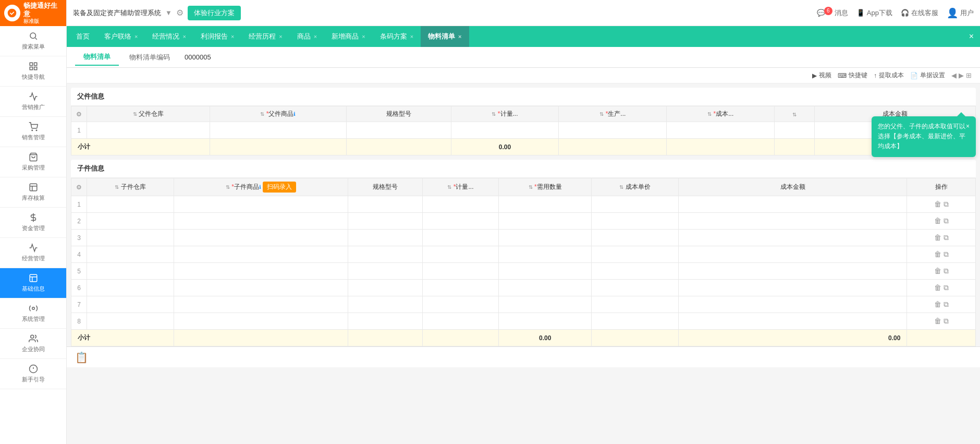 The height and width of the screenshot is (444, 980). I want to click on online-service-btn: 🎧 在线客服, so click(920, 13).